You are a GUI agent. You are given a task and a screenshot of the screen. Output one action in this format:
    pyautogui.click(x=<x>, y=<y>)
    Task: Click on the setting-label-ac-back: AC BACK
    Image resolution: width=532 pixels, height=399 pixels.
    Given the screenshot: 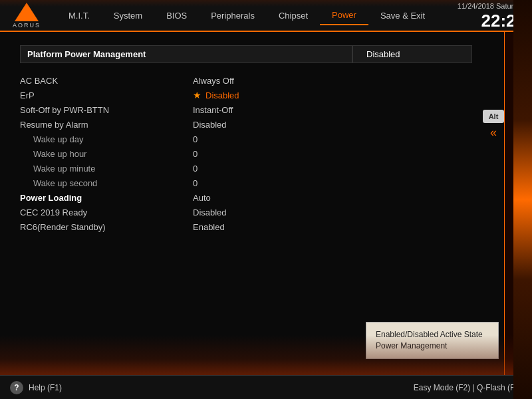 What is the action you would take?
    pyautogui.click(x=106, y=81)
    